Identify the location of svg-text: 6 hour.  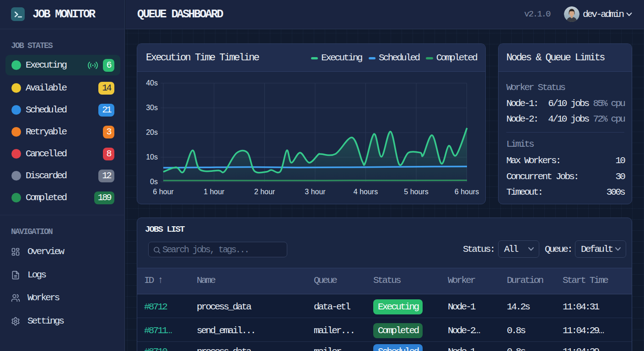
(163, 192).